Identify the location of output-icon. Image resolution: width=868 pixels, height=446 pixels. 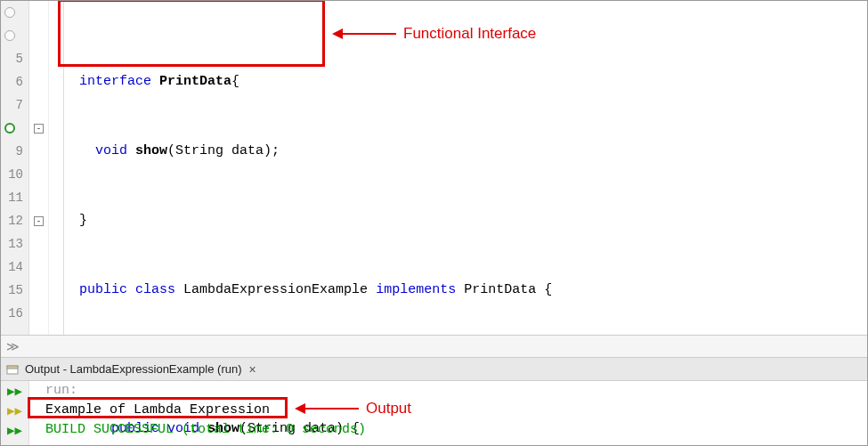
(13, 369).